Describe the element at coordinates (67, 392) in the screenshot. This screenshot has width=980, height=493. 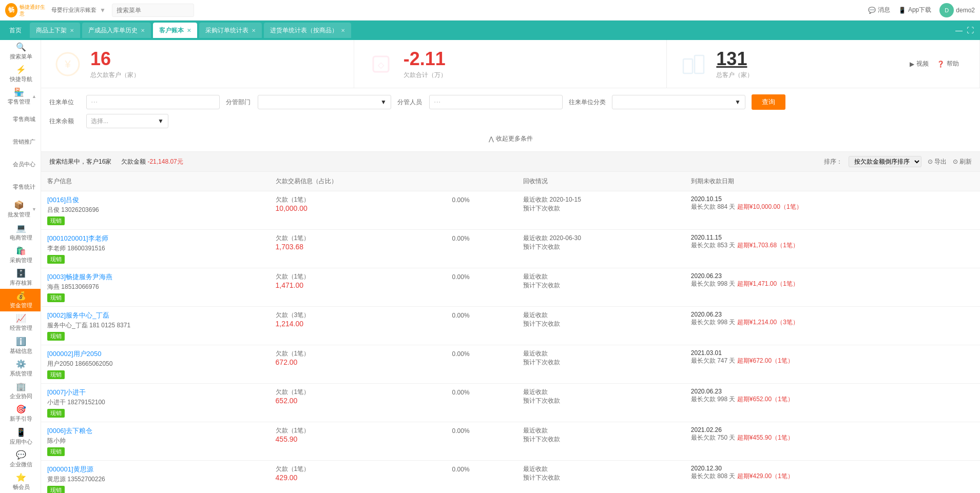
I see `customer-name-link-5: [0007]小进干` at that location.